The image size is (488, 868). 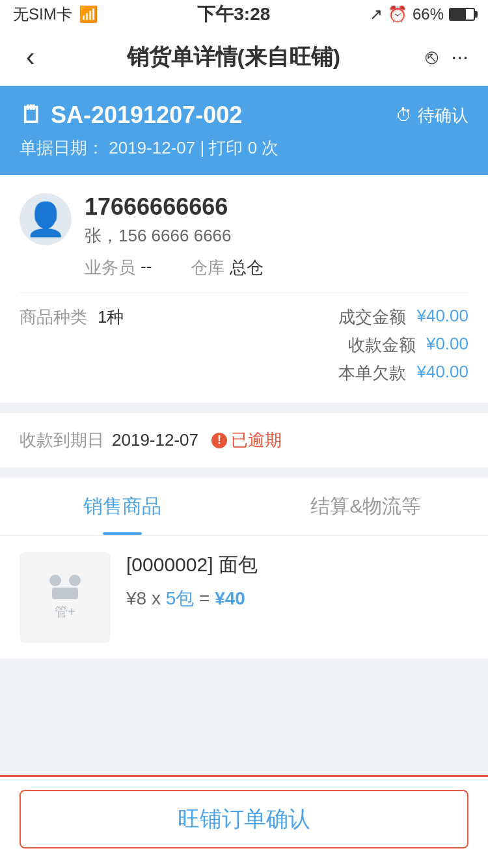 I want to click on sales-label: 业务员, so click(x=110, y=268).